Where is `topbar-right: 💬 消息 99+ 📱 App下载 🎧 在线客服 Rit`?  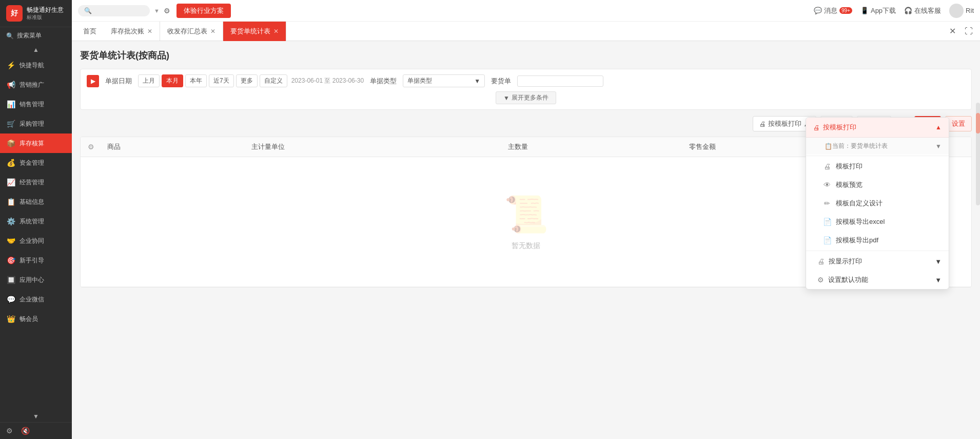
topbar-right: 💬 消息 99+ 📱 App下载 🎧 在线客服 Rit is located at coordinates (894, 11).